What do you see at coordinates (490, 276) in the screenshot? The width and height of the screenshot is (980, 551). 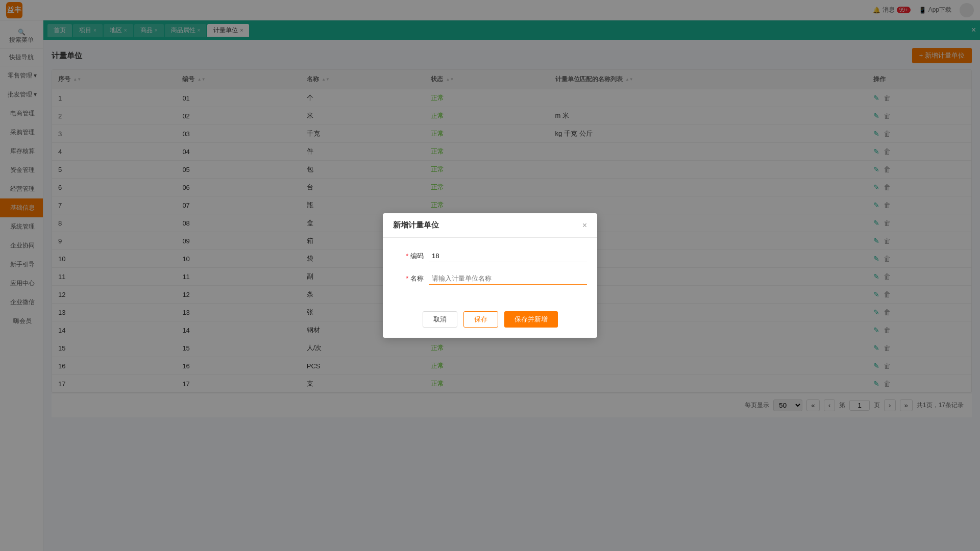 I see `modal-add-unit: 新增计量单位 × * 编码 * 名称 取消 保存 保存并新增` at bounding box center [490, 276].